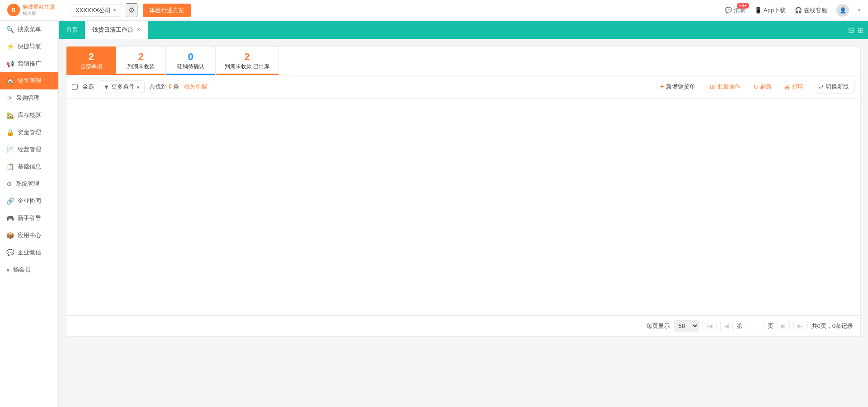  What do you see at coordinates (176, 87) in the screenshot?
I see `found-unit: 条` at bounding box center [176, 87].